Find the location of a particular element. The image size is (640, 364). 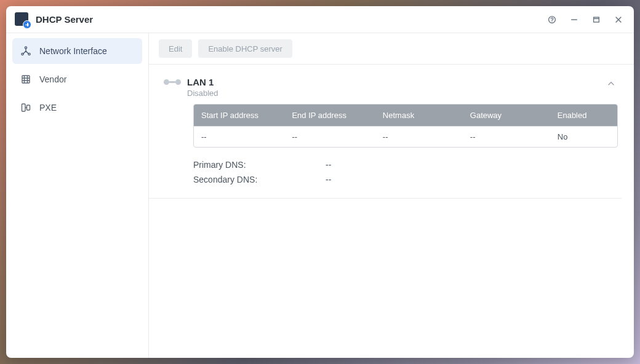

section-divider is located at coordinates (385, 198).